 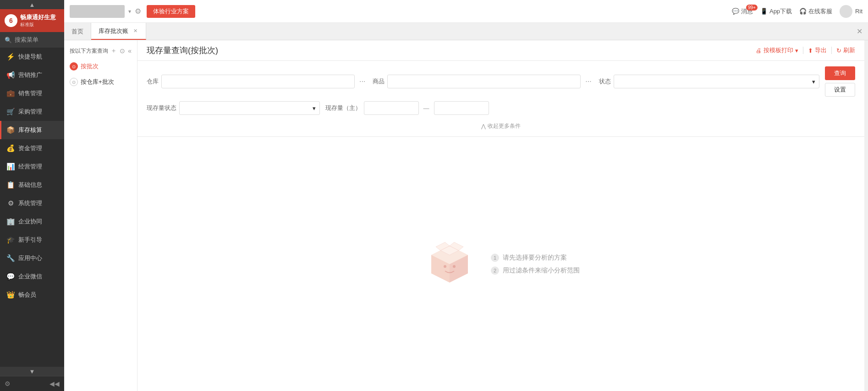 I want to click on product-dots: ···, so click(x=588, y=81).